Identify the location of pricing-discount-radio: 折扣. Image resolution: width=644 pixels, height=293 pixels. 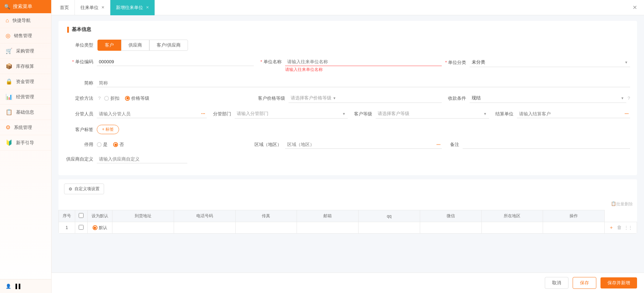
(112, 98).